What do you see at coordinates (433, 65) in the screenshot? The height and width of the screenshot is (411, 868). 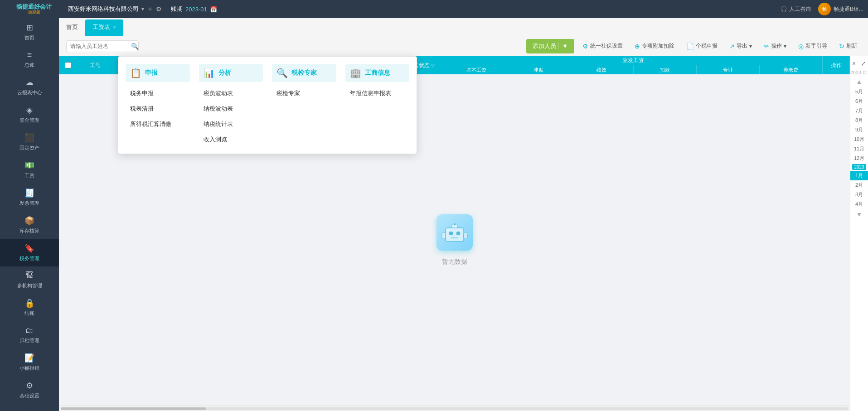 I see `filter-icon: ▽` at bounding box center [433, 65].